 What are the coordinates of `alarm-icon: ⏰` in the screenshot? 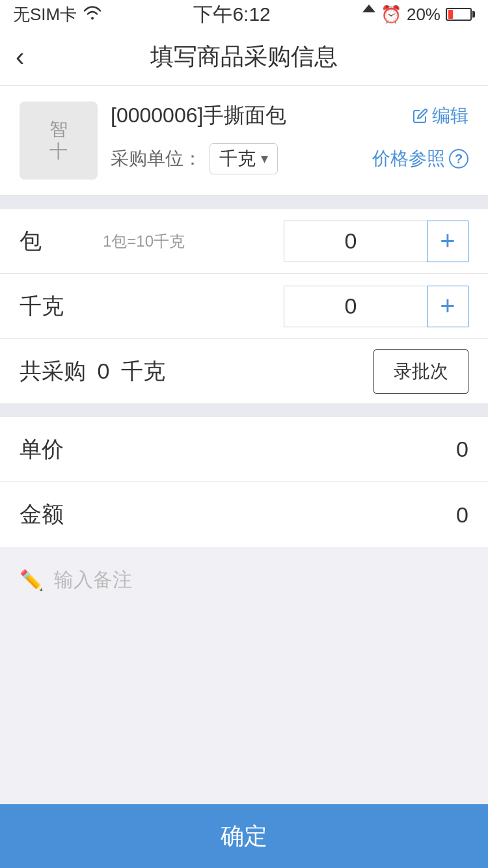 It's located at (391, 14).